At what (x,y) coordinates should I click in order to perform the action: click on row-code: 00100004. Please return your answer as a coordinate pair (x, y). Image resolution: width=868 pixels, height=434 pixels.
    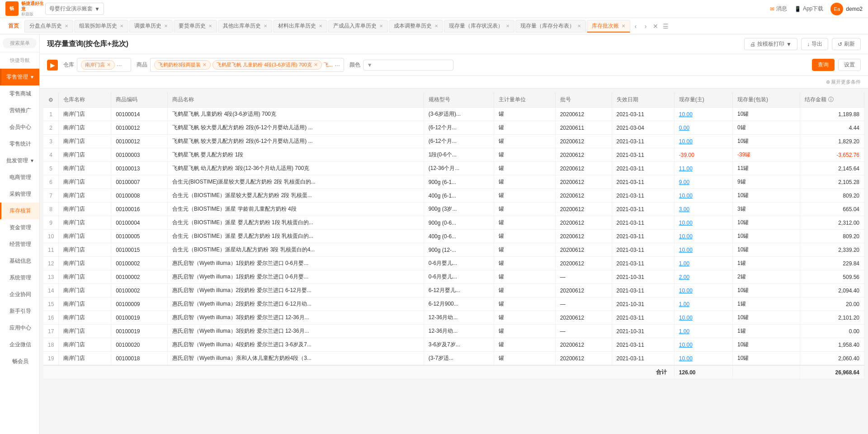
    Looking at the image, I should click on (139, 223).